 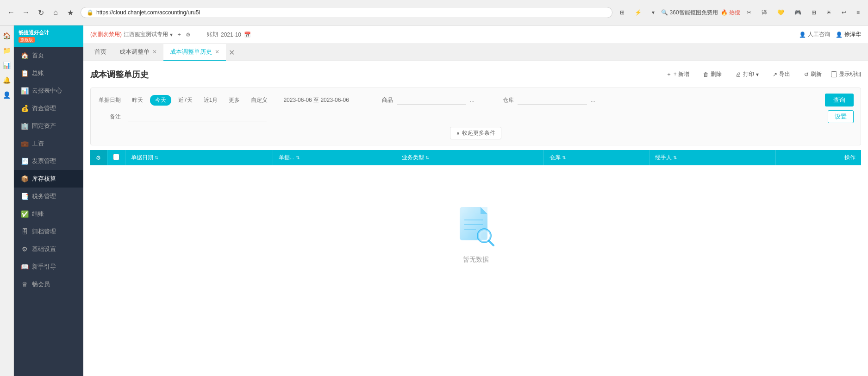 I want to click on th-handler: 经手人 ⇅, so click(x=712, y=157).